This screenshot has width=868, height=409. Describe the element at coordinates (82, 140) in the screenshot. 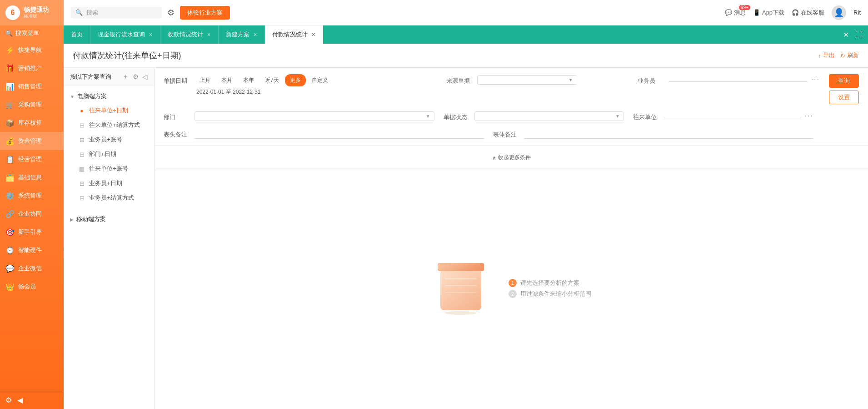

I see `scheme-item-grid-icon-2: ⊞` at that location.